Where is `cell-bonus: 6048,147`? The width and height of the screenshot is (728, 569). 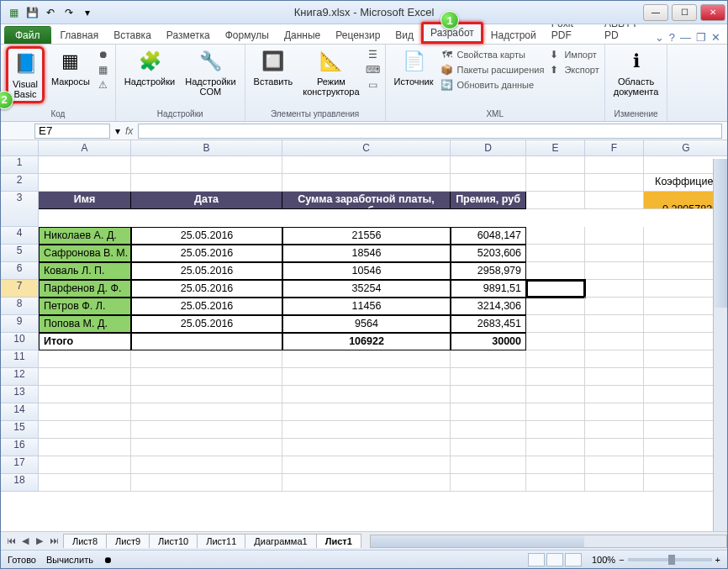
cell-bonus: 6048,147 is located at coordinates (488, 235).